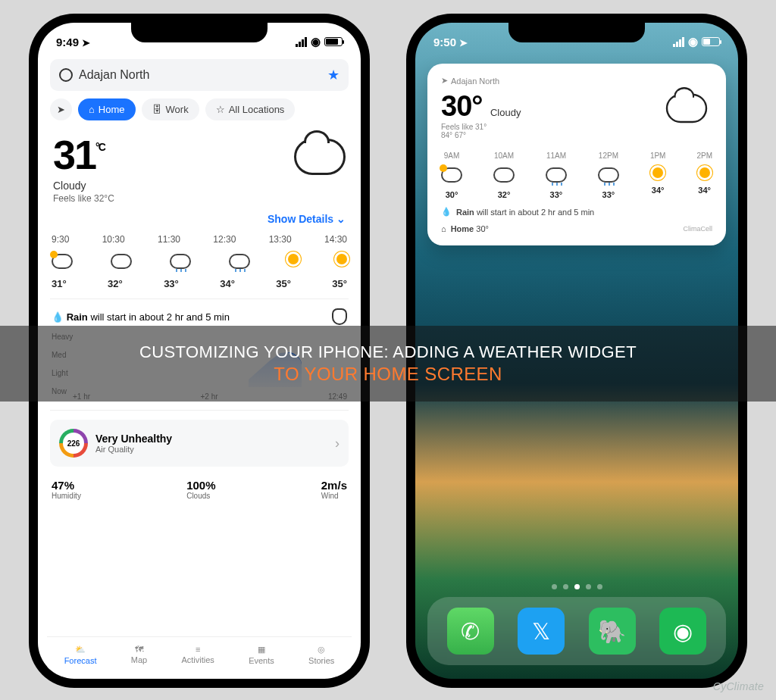 Image resolution: width=776 pixels, height=700 pixels. Describe the element at coordinates (261, 655) in the screenshot. I see `tab-events: ▦Events` at that location.